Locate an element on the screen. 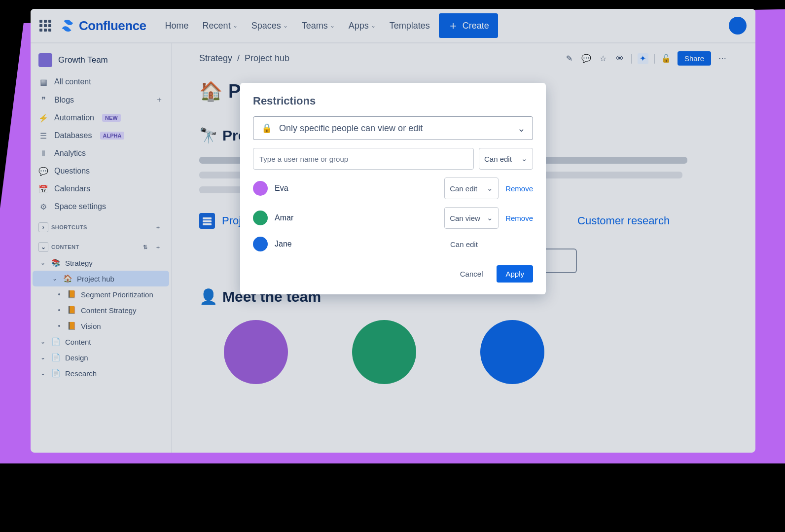 Image resolution: width=785 pixels, height=532 pixels. user-search-placeholder: Type a user name or group is located at coordinates (304, 159).